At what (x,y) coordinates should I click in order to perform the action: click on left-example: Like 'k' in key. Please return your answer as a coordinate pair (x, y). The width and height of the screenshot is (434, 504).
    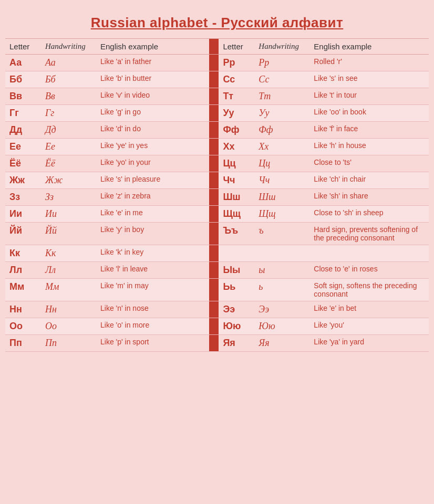
    Looking at the image, I should click on (152, 254).